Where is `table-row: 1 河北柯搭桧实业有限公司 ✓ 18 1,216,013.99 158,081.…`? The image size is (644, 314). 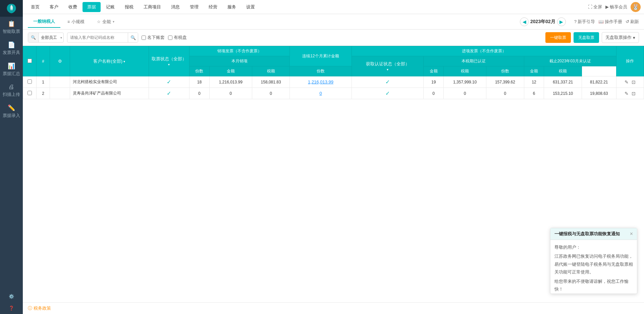
table-row: 1 河北柯搭桧实业有限公司 ✓ 18 1,216,013.99 158,081.… is located at coordinates (333, 82).